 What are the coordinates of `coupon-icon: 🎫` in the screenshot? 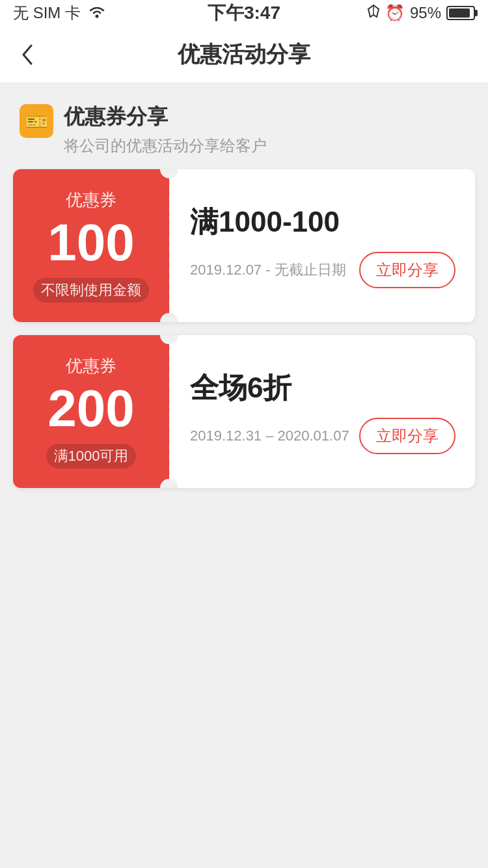 It's located at (36, 121).